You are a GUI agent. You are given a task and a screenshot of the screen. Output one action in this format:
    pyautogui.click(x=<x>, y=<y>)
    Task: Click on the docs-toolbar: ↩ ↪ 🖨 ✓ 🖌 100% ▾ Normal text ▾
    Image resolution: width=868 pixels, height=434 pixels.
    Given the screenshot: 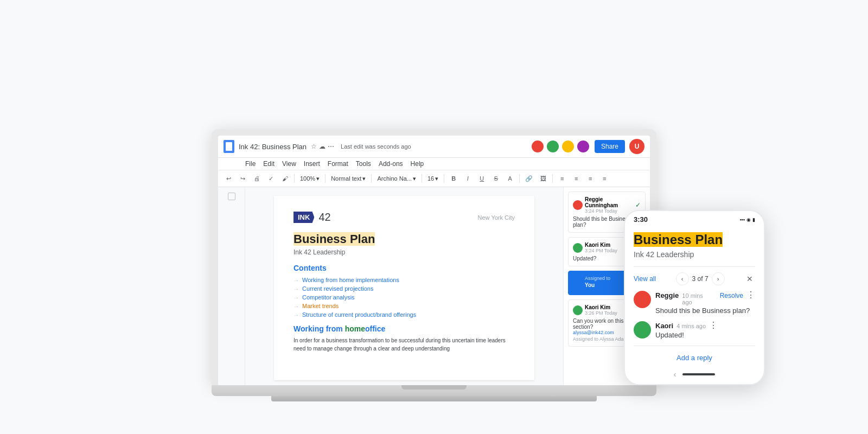 What is the action you would take?
    pyautogui.click(x=434, y=179)
    